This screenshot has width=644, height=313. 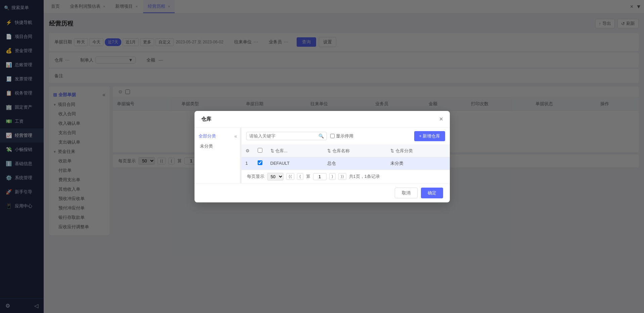 What do you see at coordinates (346, 155) in the screenshot?
I see `modal-right-panel: 🔍 显示停用 + 新增仓库 ⚙` at bounding box center [346, 155].